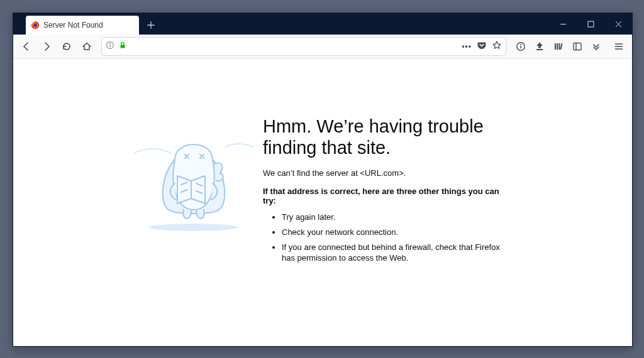  What do you see at coordinates (389, 237) in the screenshot?
I see `error-tips-list: Try again later. Check your network conn…` at bounding box center [389, 237].